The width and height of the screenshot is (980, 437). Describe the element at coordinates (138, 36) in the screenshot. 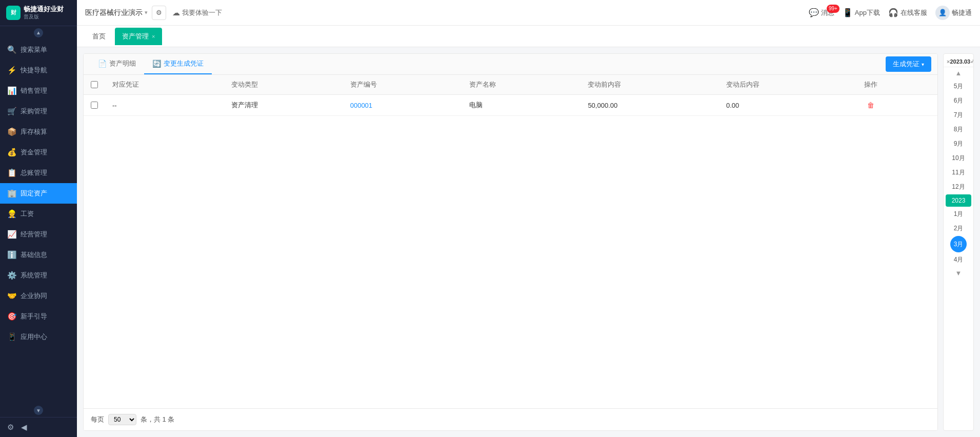

I see `tab-asset-management: 资产管理 ×` at that location.